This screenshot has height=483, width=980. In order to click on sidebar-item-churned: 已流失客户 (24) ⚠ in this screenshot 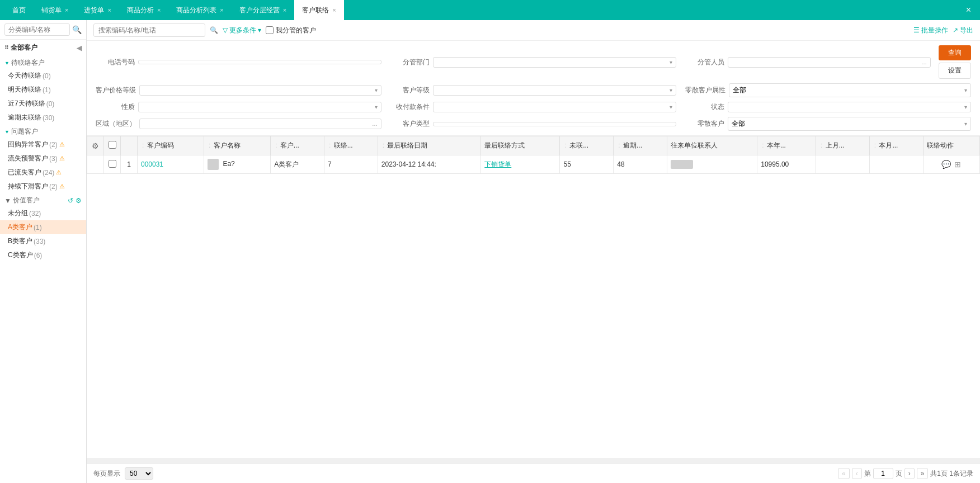, I will do `click(43, 172)`.